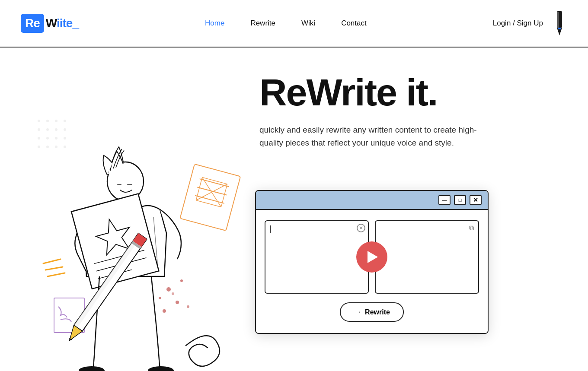 Image resolution: width=588 pixels, height=371 pixels. Describe the element at coordinates (354, 23) in the screenshot. I see `nav-link-contact: Contact` at that location.